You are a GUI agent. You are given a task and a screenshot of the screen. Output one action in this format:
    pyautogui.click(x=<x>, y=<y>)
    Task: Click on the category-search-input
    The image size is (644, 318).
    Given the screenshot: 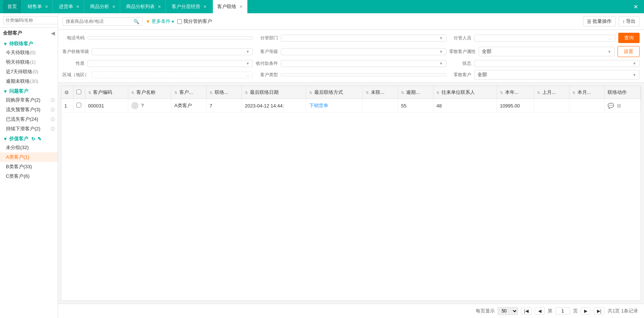 What is the action you would take?
    pyautogui.click(x=31, y=20)
    